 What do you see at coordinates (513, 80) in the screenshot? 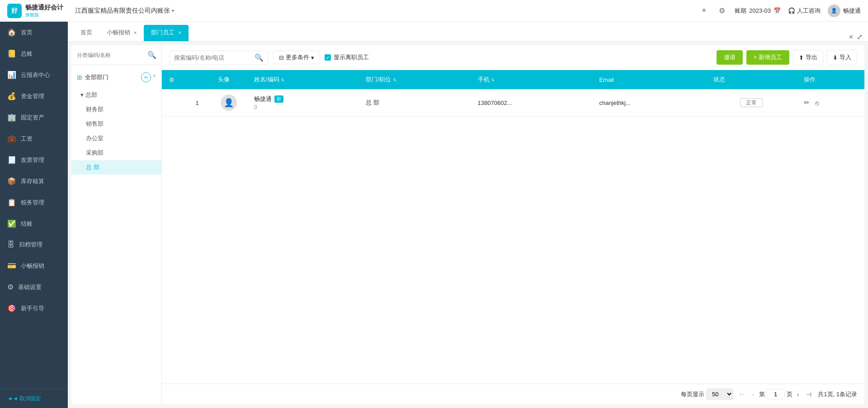
I see `table-header-row: ⚙ 头像 姓名/编码 ⇅ 部门/职位 ⇅` at bounding box center [513, 80].